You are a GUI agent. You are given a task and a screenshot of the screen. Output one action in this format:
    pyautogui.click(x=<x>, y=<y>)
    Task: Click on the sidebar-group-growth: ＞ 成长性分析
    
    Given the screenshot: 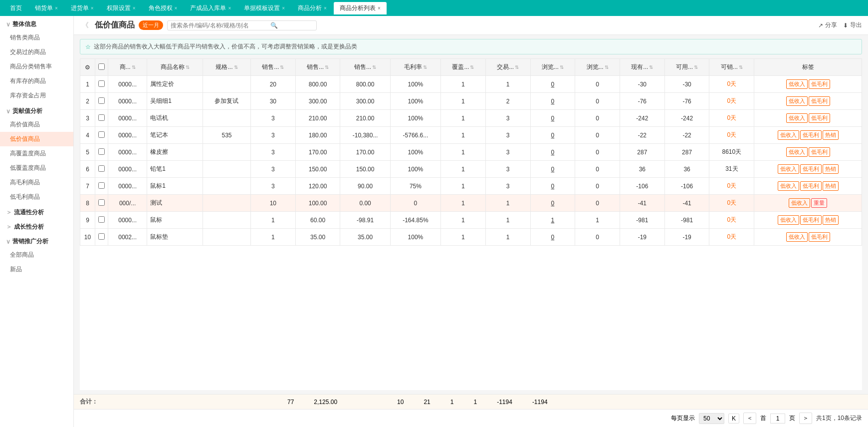 What is the action you would take?
    pyautogui.click(x=37, y=226)
    